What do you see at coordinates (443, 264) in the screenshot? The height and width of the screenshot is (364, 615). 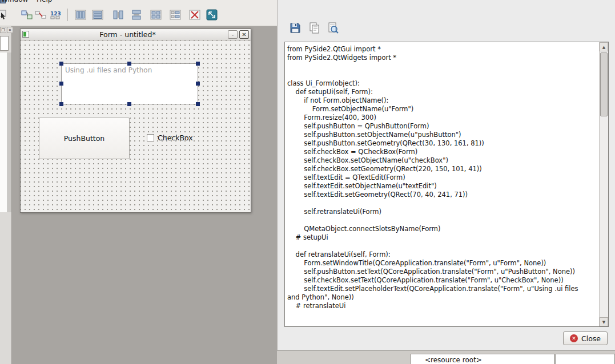 I see `code-line: Form.setWindowTitle(QCoreApplication.tra…` at bounding box center [443, 264].